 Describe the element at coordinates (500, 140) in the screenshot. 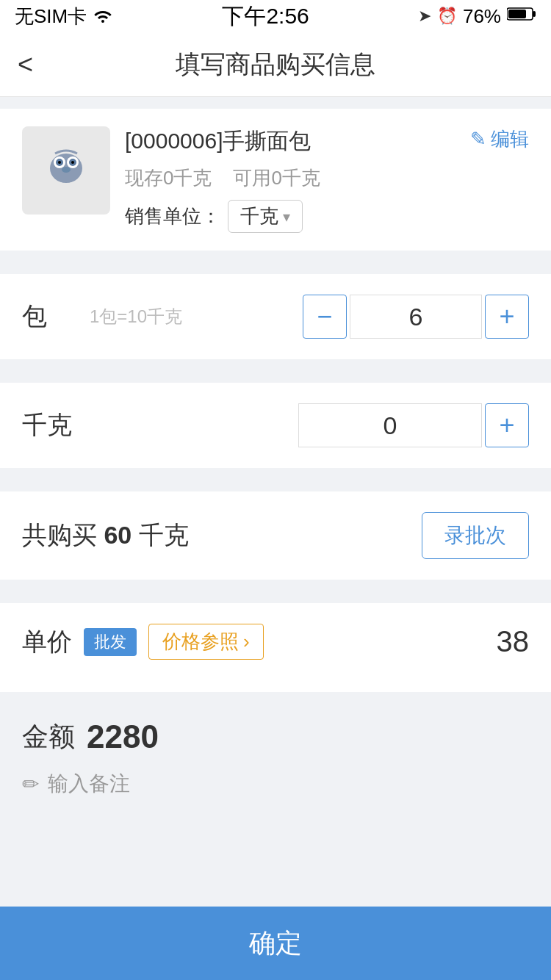

I see `edit-button: ✎ 编辑` at that location.